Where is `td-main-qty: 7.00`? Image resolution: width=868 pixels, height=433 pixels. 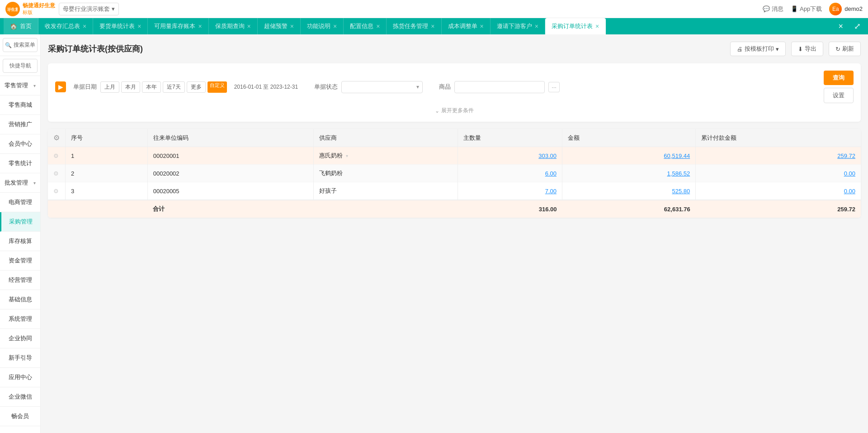 td-main-qty: 7.00 is located at coordinates (510, 191).